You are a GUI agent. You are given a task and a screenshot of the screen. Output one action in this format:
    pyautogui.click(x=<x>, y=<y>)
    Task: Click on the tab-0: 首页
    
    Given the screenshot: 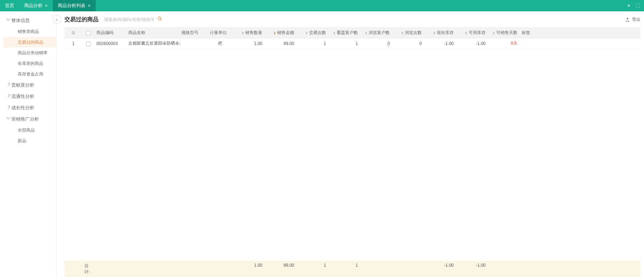 What is the action you would take?
    pyautogui.click(x=10, y=6)
    